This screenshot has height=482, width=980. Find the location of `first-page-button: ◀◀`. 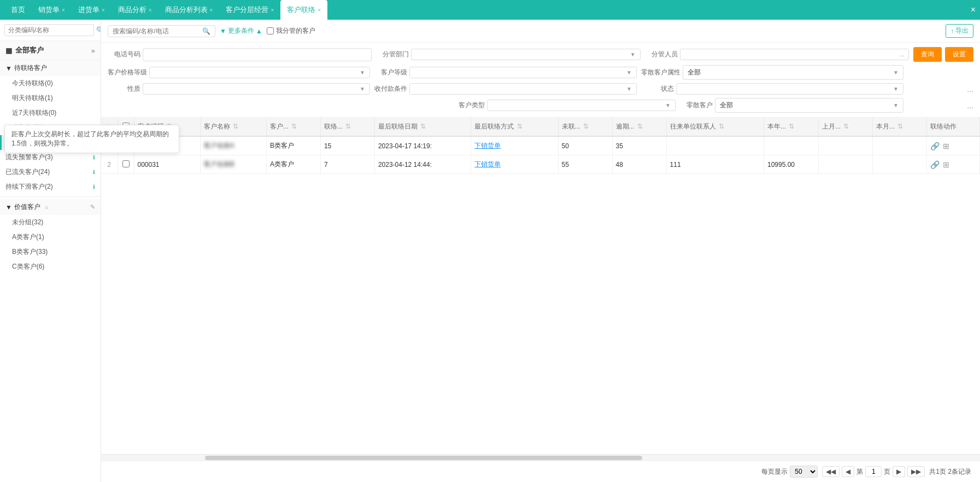

first-page-button: ◀◀ is located at coordinates (831, 472).